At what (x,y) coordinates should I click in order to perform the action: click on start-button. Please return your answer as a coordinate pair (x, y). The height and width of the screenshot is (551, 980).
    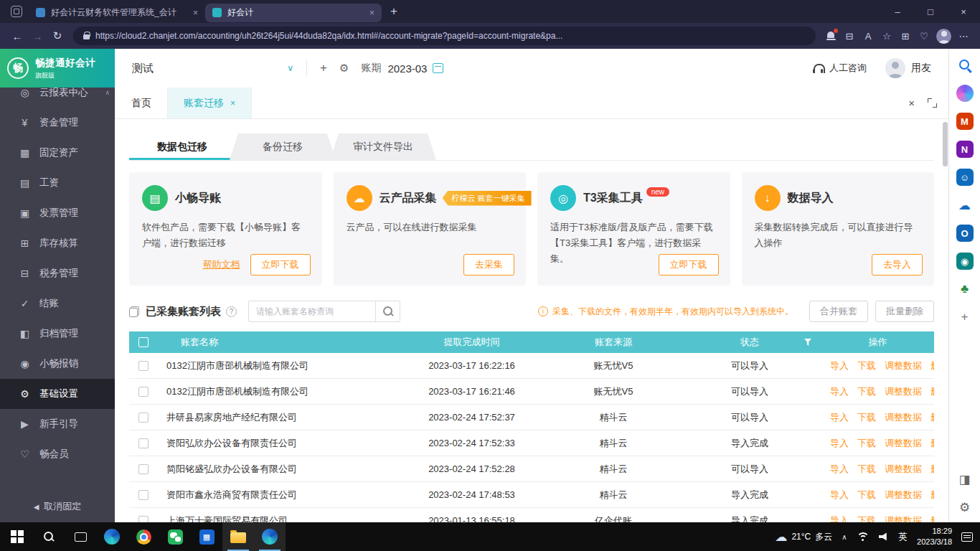
    Looking at the image, I should click on (17, 537).